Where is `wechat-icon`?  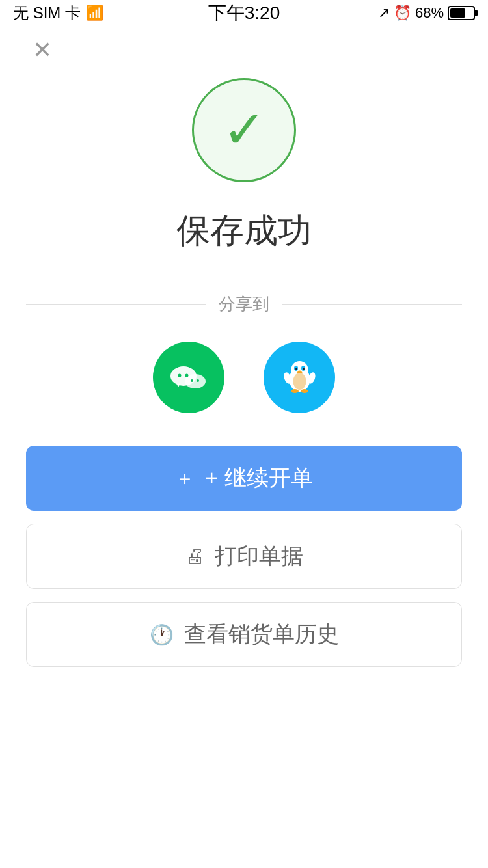 wechat-icon is located at coordinates (189, 377).